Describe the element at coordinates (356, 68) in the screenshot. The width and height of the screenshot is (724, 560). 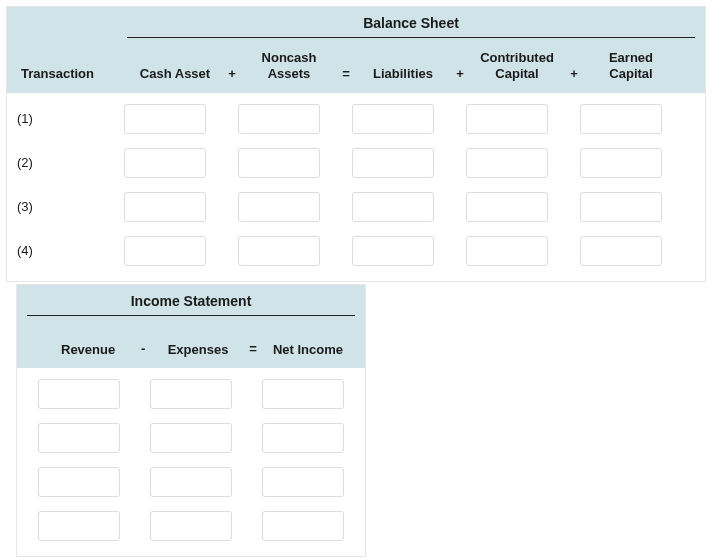
I see `balance-sheet-columns: Transaction Cash Asset + Noncash Assets …` at that location.